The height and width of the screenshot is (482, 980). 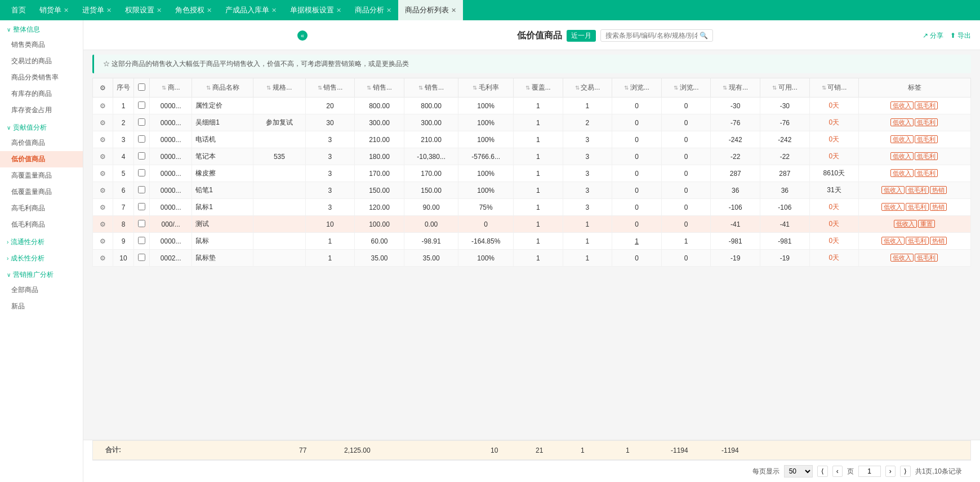 I want to click on nav-template: 单据模板设置 ✕, so click(x=315, y=10).